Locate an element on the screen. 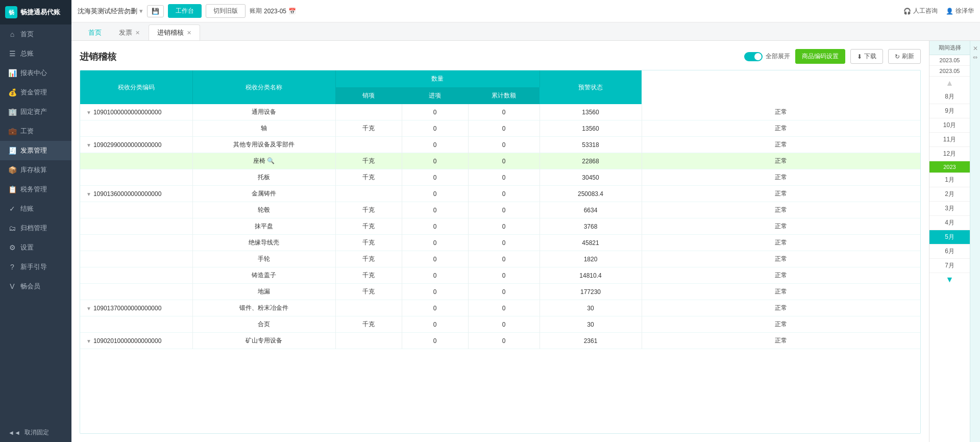 This screenshot has height=442, width=980. calendar-icon: 📅 is located at coordinates (292, 11).